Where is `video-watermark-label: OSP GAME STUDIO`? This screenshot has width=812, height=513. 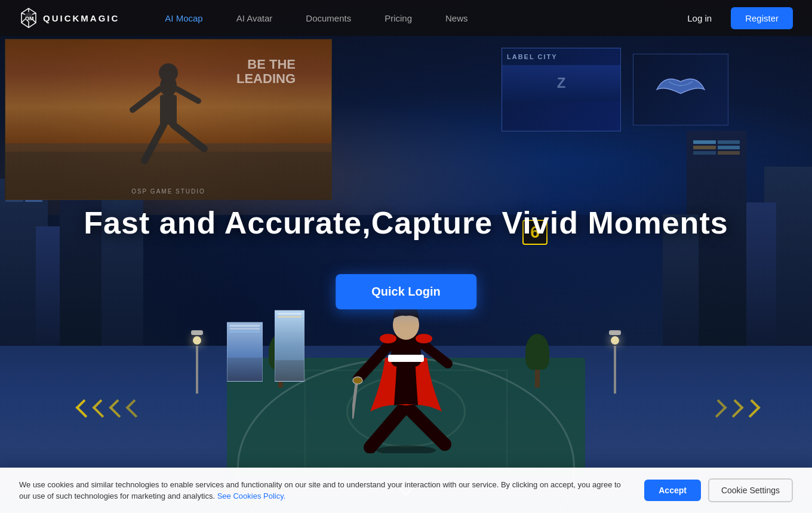
video-watermark-label: OSP GAME STUDIO is located at coordinates (168, 191).